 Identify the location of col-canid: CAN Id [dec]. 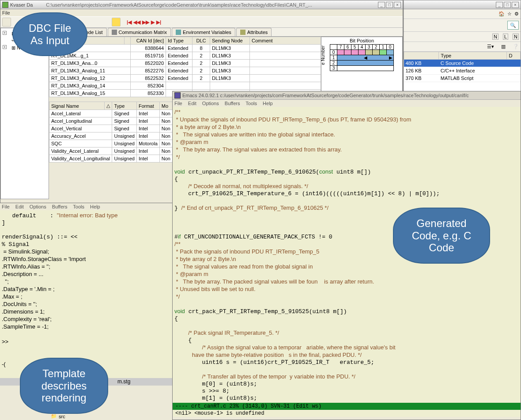
(148, 41).